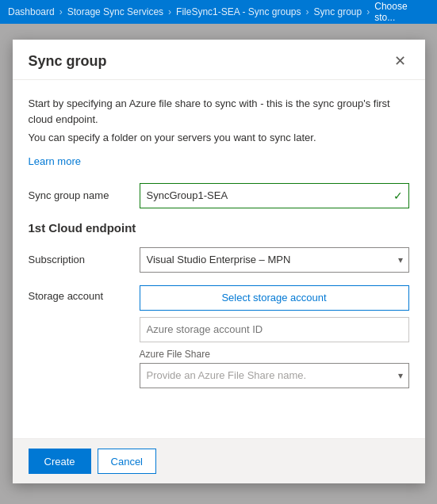  What do you see at coordinates (60, 461) in the screenshot?
I see `create-button: Create` at bounding box center [60, 461].